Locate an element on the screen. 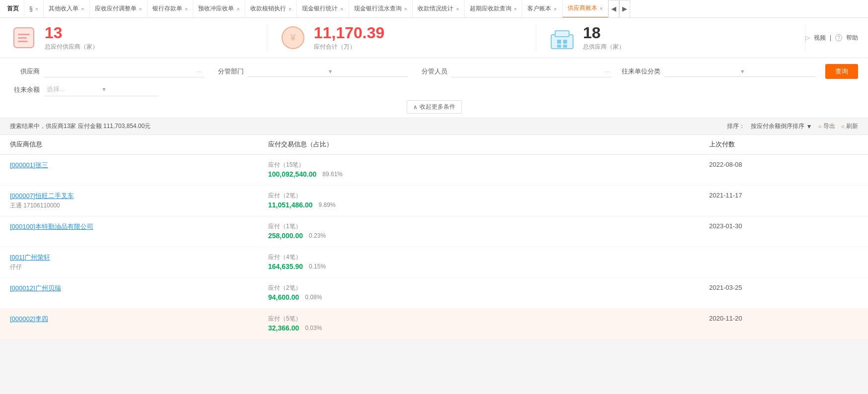  search-button: 查询 is located at coordinates (842, 71).